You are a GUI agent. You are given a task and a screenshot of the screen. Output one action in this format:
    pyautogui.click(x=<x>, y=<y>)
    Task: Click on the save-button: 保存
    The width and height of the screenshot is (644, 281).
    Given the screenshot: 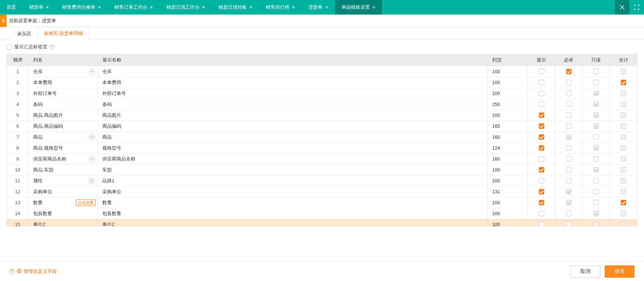 What is the action you would take?
    pyautogui.click(x=620, y=272)
    